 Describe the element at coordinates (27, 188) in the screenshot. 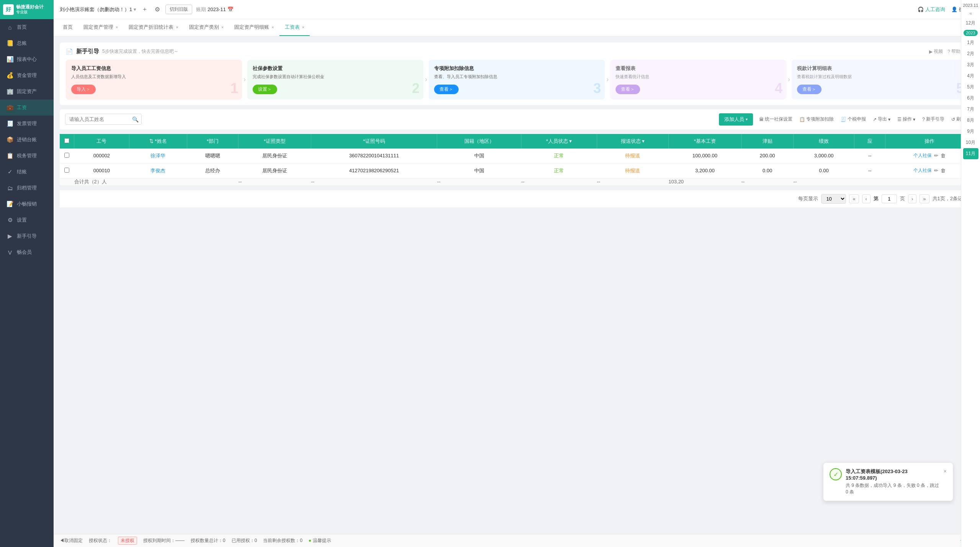

I see `sidebar-item-archive: 🗂 归档管理` at that location.